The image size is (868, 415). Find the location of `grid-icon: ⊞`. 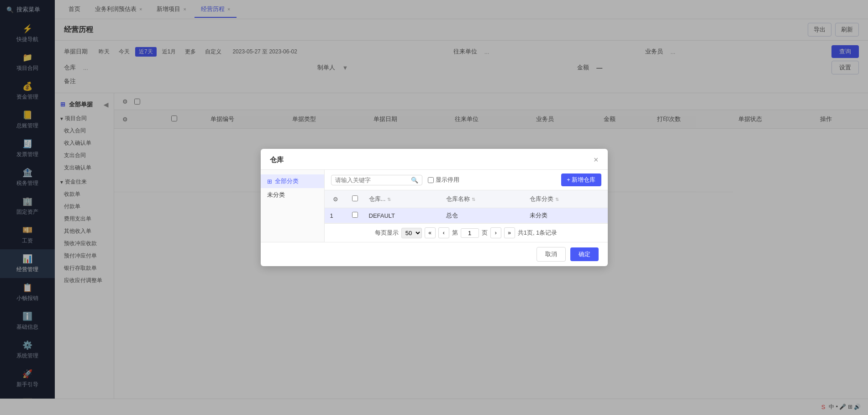

grid-icon: ⊞ is located at coordinates (269, 182).